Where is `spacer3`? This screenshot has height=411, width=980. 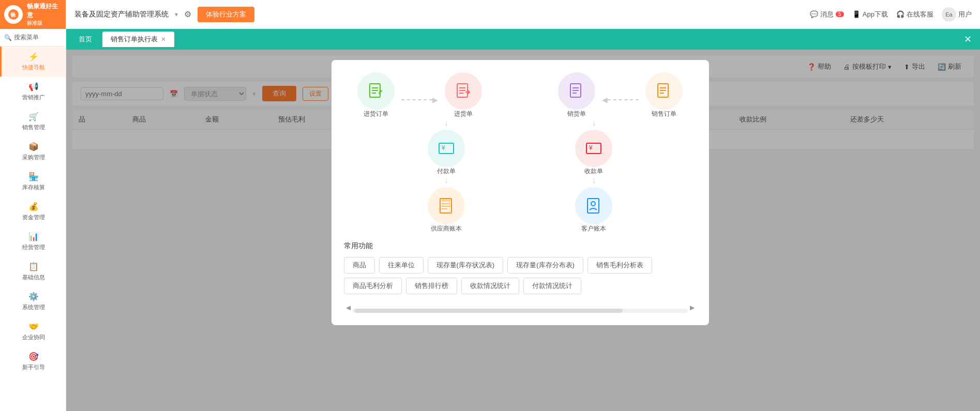
spacer3 is located at coordinates (520, 153).